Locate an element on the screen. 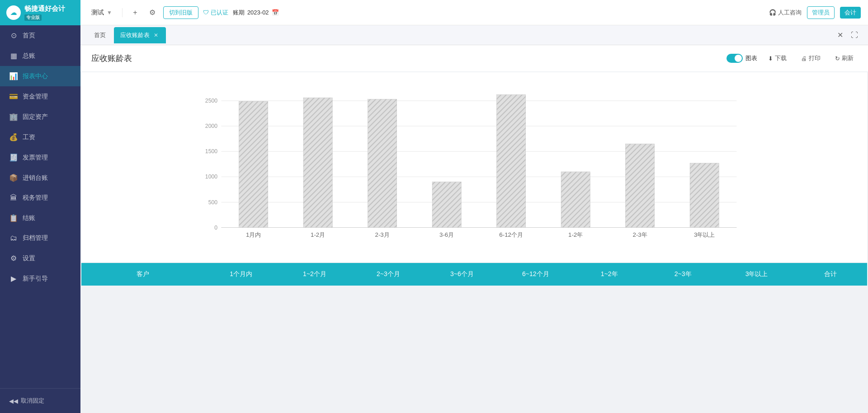 The image size is (868, 413). table-header-1: 1个月内 is located at coordinates (241, 274).